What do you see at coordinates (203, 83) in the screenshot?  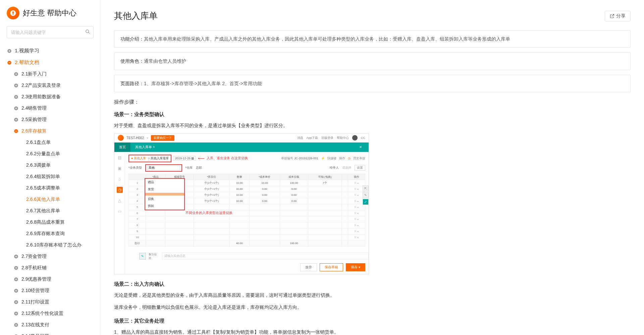 I see `path-text: 1、库存核算->库存管理->其他入库单 2、首页->常用功能` at bounding box center [203, 83].